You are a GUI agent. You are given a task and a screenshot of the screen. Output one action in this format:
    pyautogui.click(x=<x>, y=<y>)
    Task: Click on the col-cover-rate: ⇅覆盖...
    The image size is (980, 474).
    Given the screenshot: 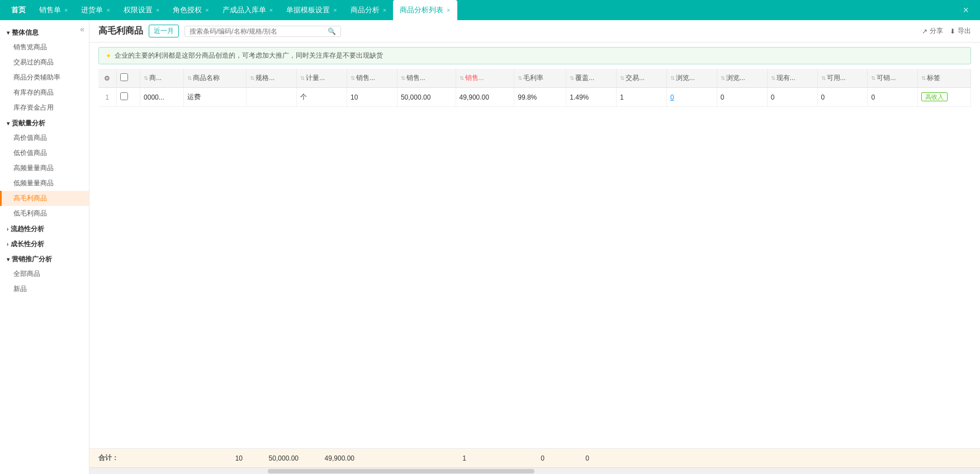 What is the action you would take?
    pyautogui.click(x=591, y=78)
    